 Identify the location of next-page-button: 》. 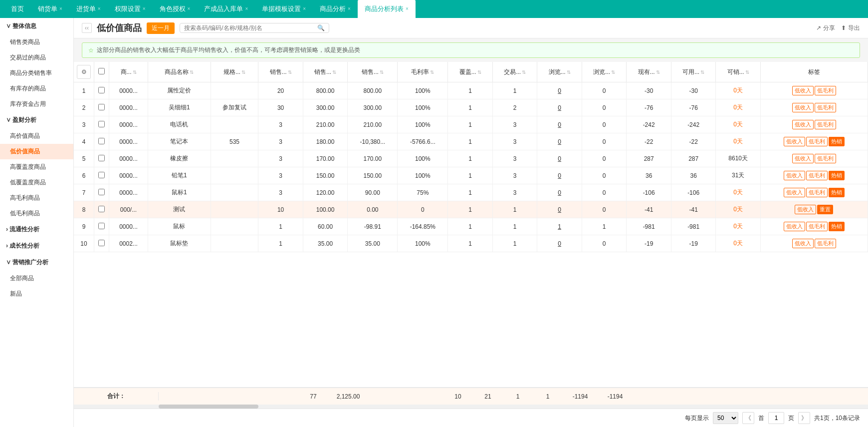
(804, 418).